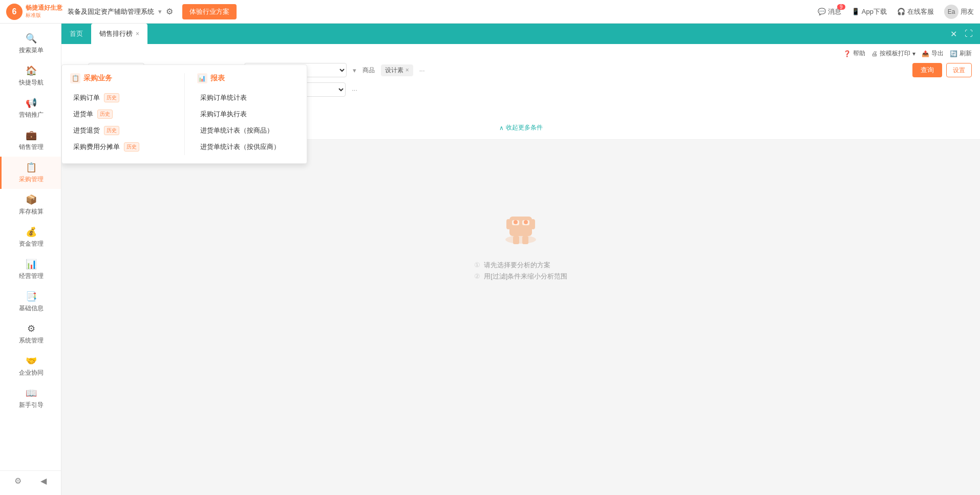  Describe the element at coordinates (248, 147) in the screenshot. I see `menu-item-goods-stat-by-supplier: 进货单统计表（按供应商）` at that location.